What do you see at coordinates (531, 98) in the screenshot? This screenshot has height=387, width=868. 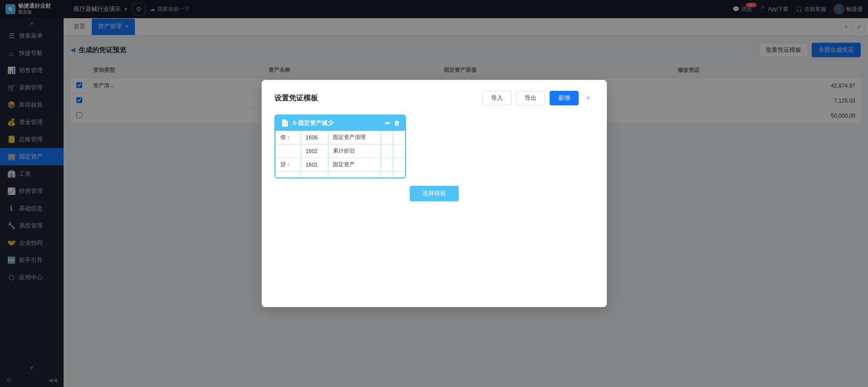 I see `export-button: 导出` at bounding box center [531, 98].